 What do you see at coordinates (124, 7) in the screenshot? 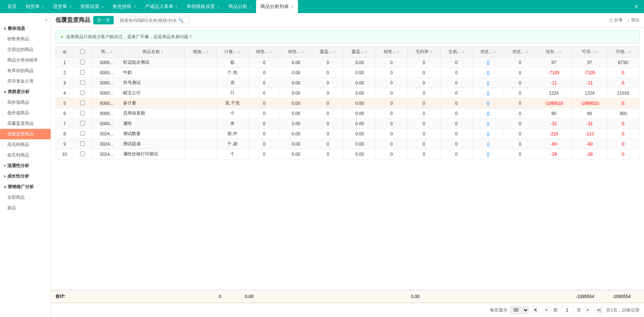
I see `nav-tab-roles: 角色授权 ×` at bounding box center [124, 7].